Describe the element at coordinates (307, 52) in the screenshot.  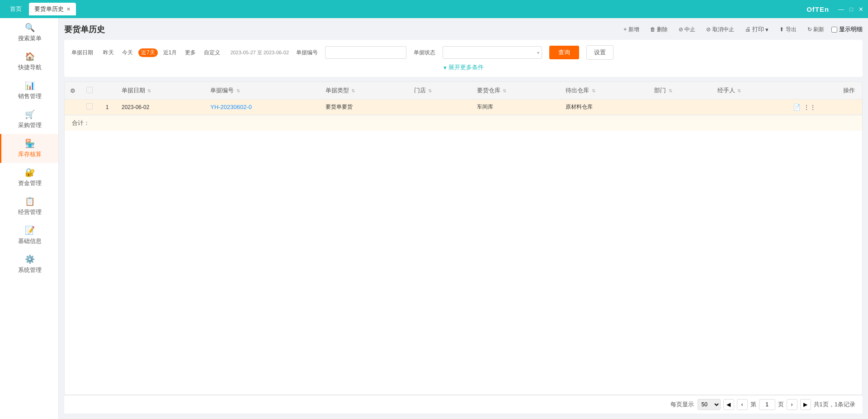
I see `doc-number-label: 单据编号` at that location.